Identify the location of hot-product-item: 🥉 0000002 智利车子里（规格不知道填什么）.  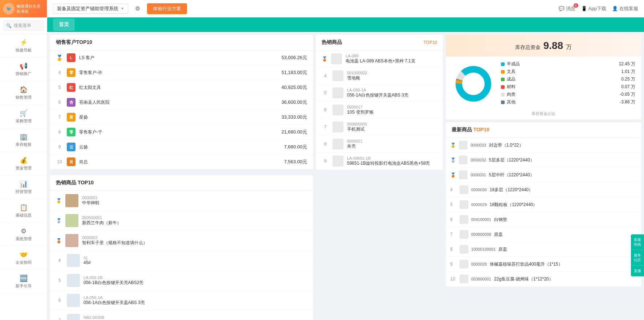
(182, 241).